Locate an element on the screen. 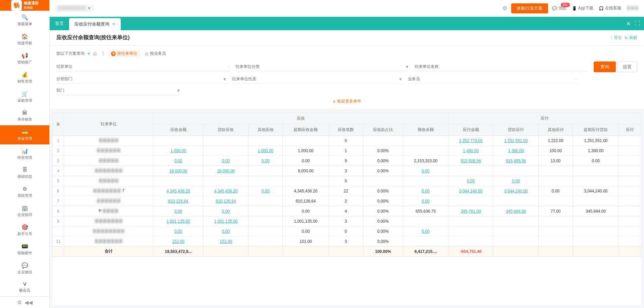  row-loan-pay: 915,495.56 is located at coordinates (516, 161).